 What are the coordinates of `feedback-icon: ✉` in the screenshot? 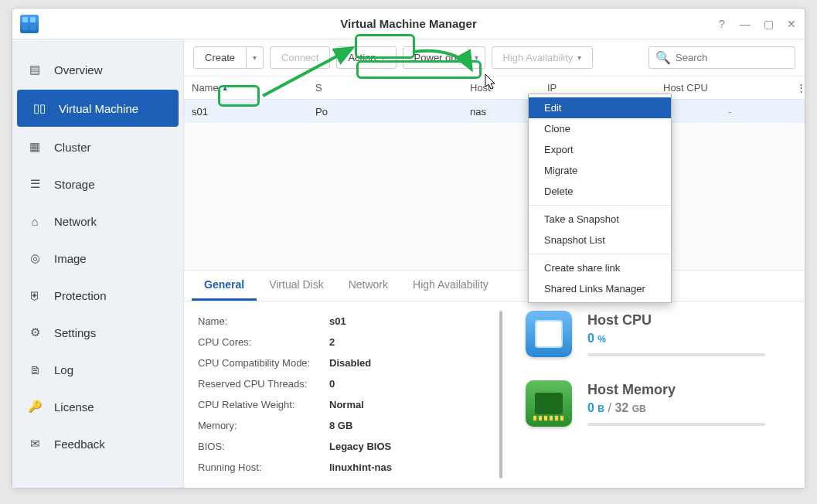 It's located at (35, 444).